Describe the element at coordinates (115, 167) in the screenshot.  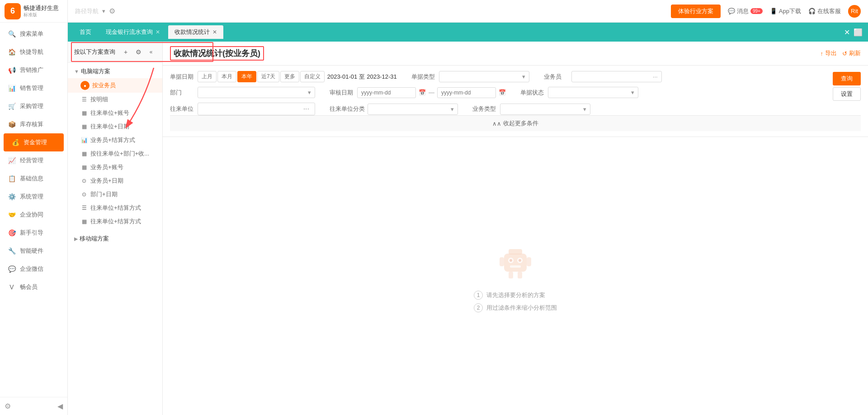
I see `scheme-item-salesperson-account: ▦ 业务员+账号` at that location.